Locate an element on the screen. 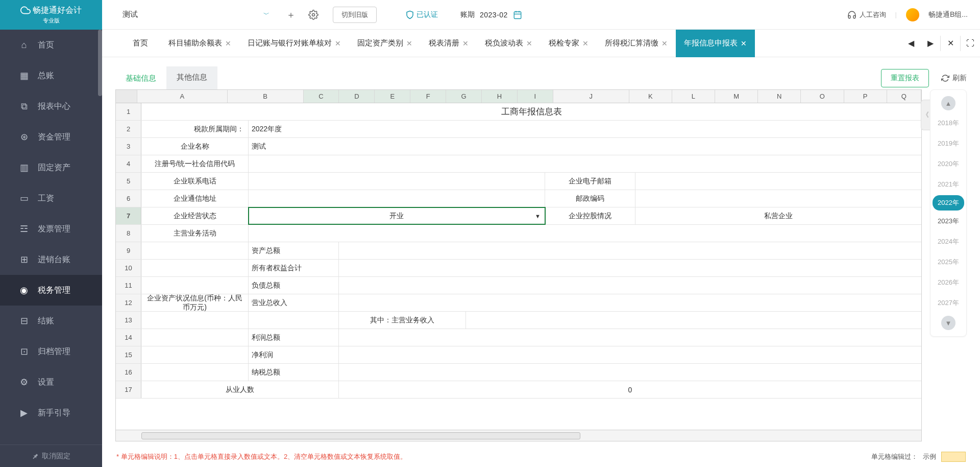 The image size is (980, 467). col-A: A is located at coordinates (183, 96).